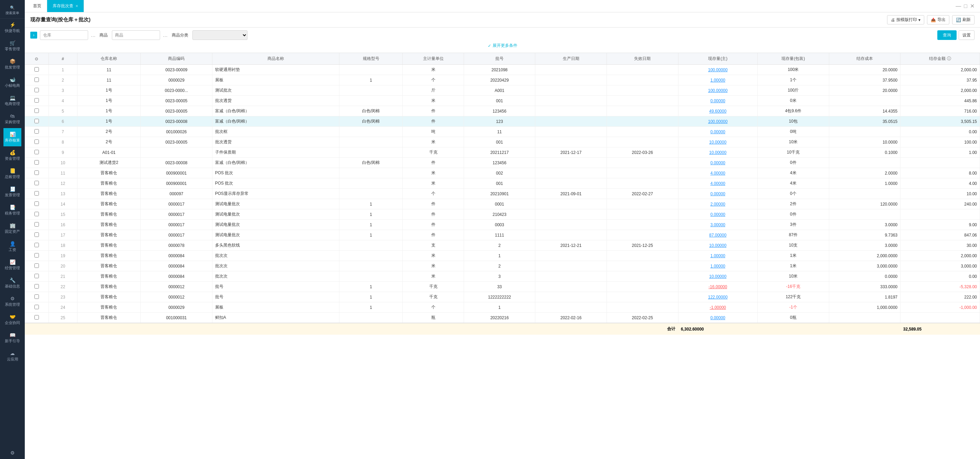 The image size is (980, 459). I want to click on sidebar-item-invoice: 🧾发票管理, so click(12, 192).